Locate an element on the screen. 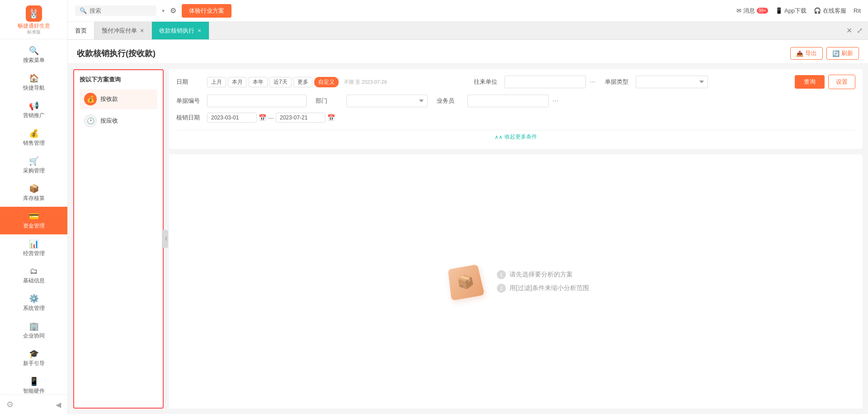 The height and width of the screenshot is (414, 868). finance-icon: 💳 is located at coordinates (34, 216).